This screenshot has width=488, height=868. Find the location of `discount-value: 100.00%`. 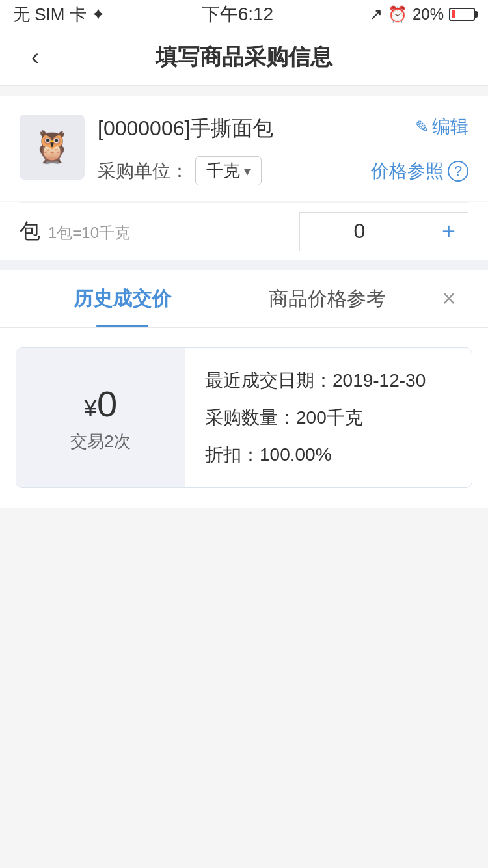

discount-value: 100.00% is located at coordinates (295, 454).